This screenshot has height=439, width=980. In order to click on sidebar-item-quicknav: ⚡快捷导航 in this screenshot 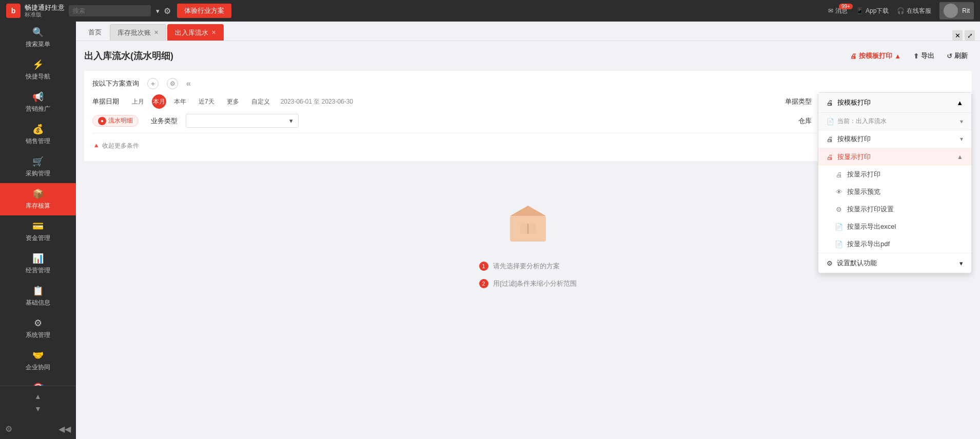, I will do `click(38, 70)`.